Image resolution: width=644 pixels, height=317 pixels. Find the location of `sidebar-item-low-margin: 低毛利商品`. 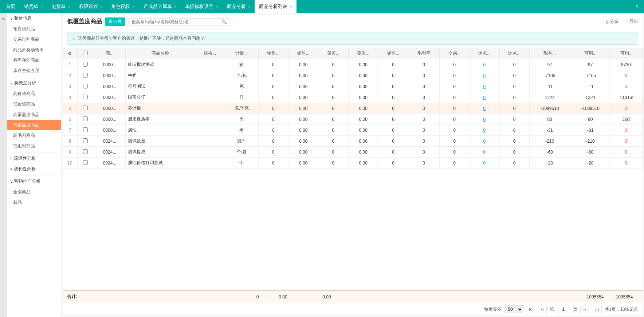

sidebar-item-low-margin: 低毛利商品 is located at coordinates (34, 146).